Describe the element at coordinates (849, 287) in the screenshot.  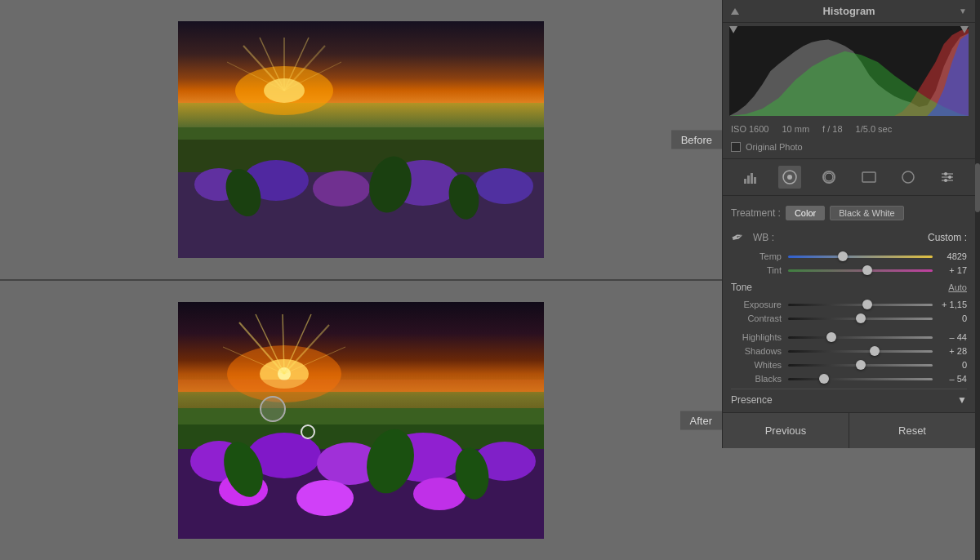
I see `tone-section-header: Tone Auto` at that location.